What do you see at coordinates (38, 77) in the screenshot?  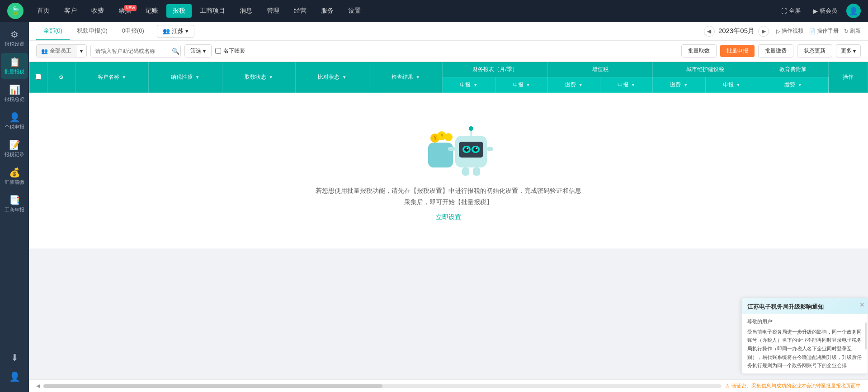 I see `select-all-checkbox` at bounding box center [38, 77].